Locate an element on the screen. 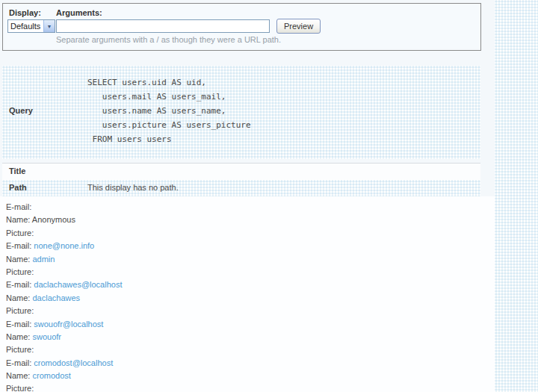 The width and height of the screenshot is (538, 392). arguments-help-text: Separate arguments with a / as though th… is located at coordinates (169, 40).